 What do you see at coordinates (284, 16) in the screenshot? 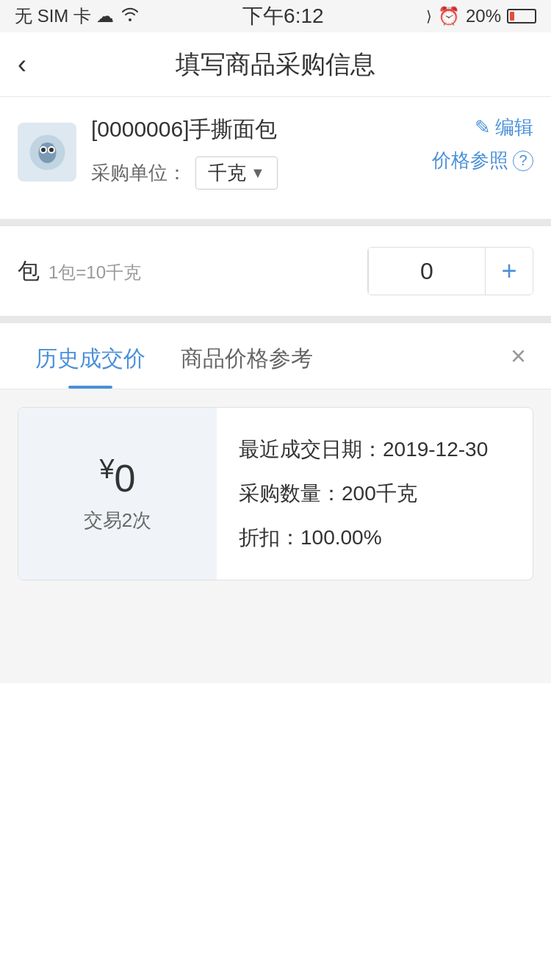
I see `status-time: 下午6:12` at bounding box center [284, 16].